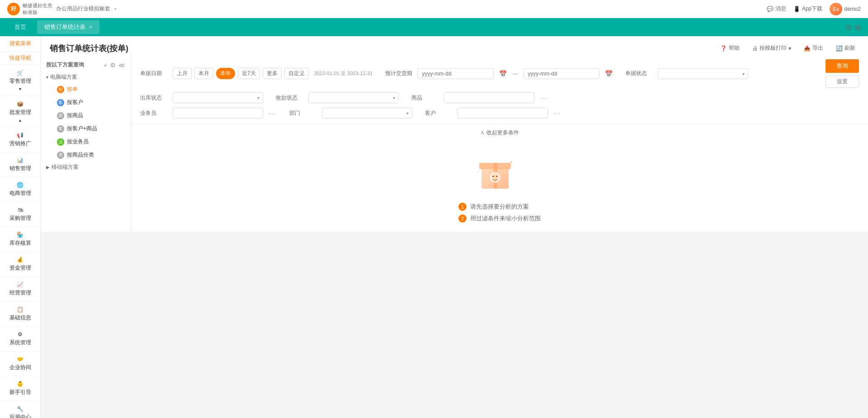  What do you see at coordinates (845, 9) in the screenshot?
I see `user-menu: Ea demo2` at bounding box center [845, 9].